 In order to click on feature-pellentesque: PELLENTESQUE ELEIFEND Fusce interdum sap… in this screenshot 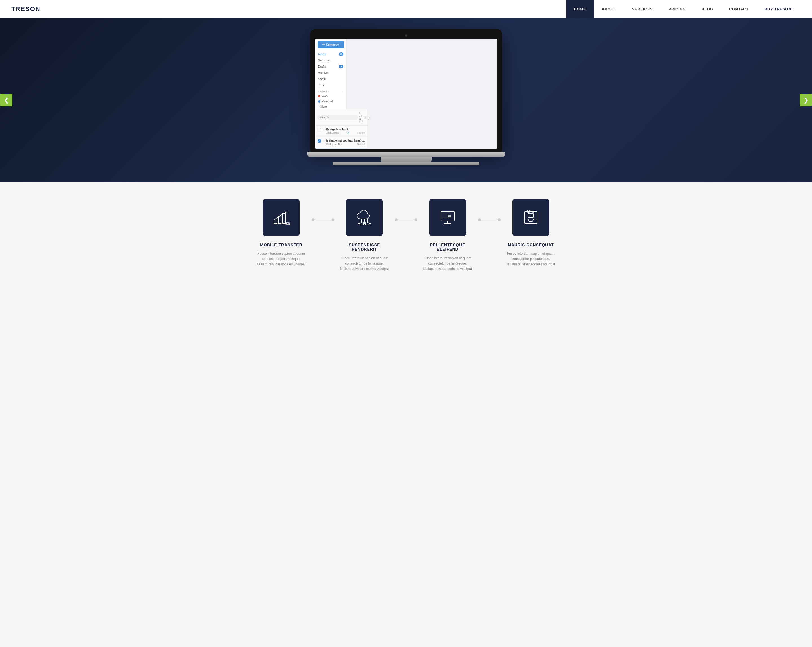, I will do `click(447, 236)`.